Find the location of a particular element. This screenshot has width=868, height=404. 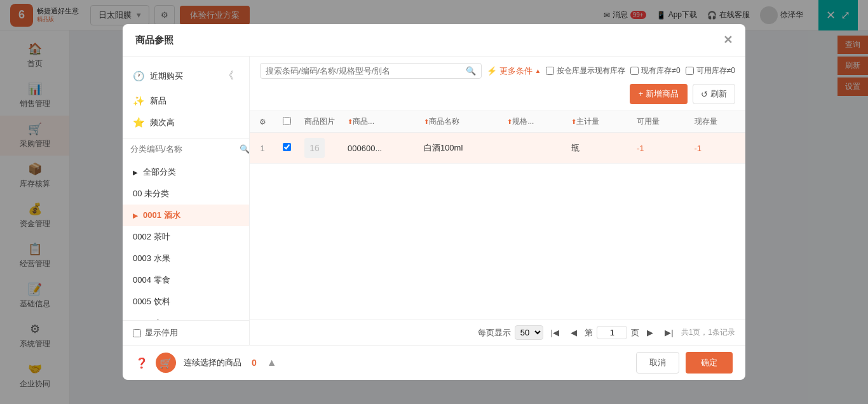

row-number: 1 is located at coordinates (262, 149).